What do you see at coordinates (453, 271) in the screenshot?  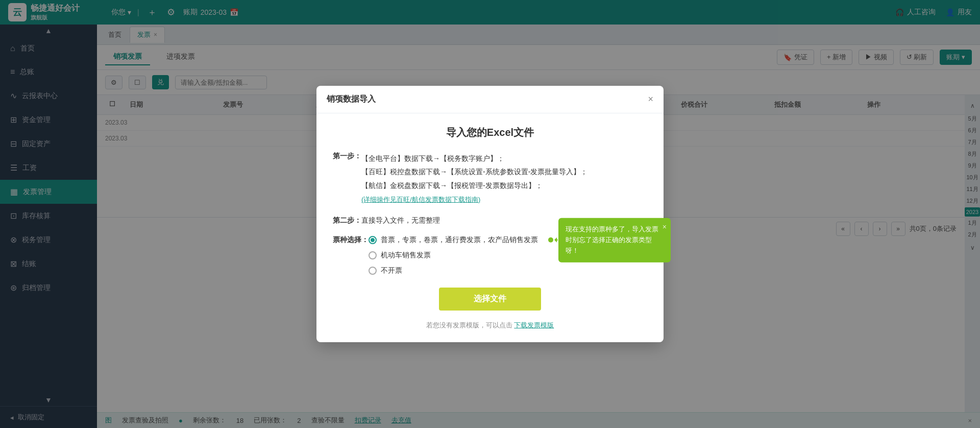 I see `radio-none: 不开票` at bounding box center [453, 271].